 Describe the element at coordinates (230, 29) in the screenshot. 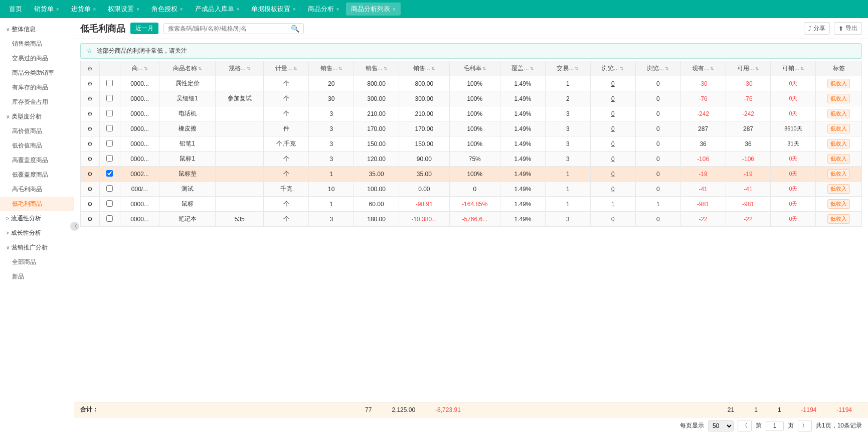

I see `search-input` at that location.